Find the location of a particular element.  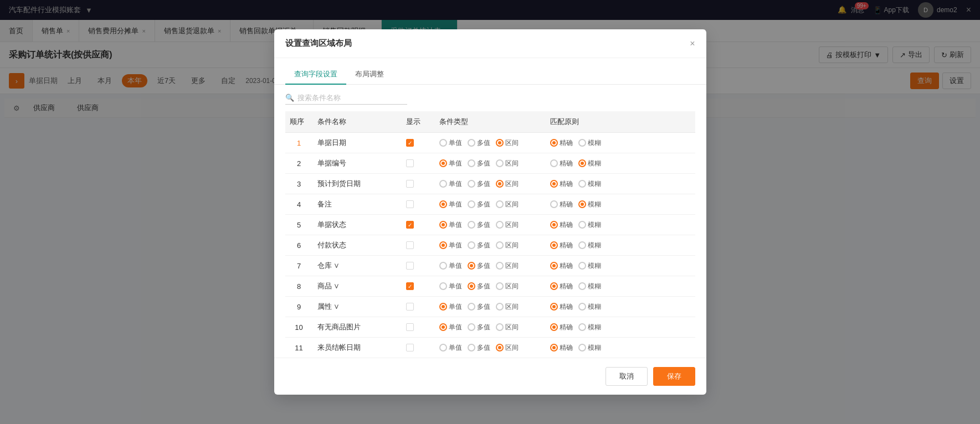

col-match: 匹配原则 is located at coordinates (620, 117).